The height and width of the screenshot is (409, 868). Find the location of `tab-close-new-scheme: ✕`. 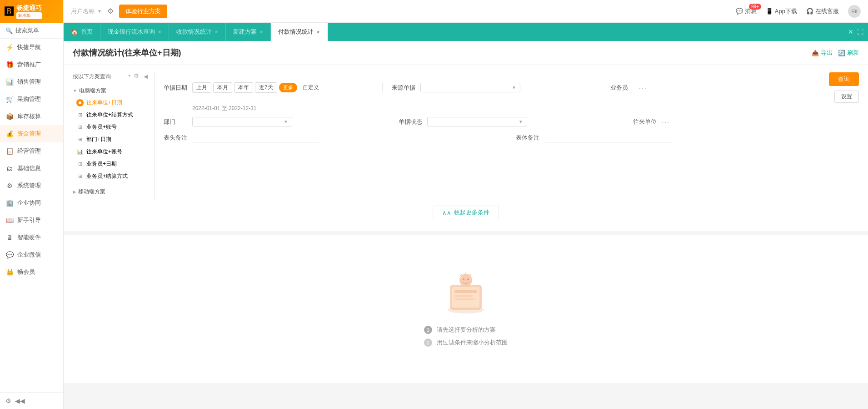

tab-close-new-scheme: ✕ is located at coordinates (261, 32).